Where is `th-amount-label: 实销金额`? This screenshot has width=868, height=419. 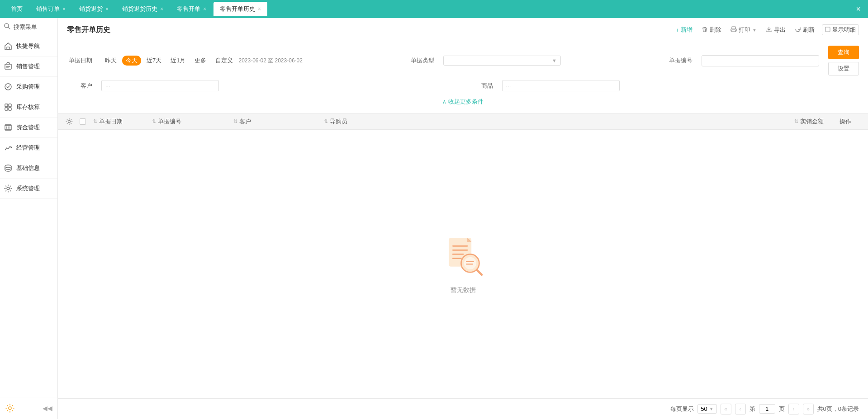
th-amount-label: 实销金额 is located at coordinates (812, 122).